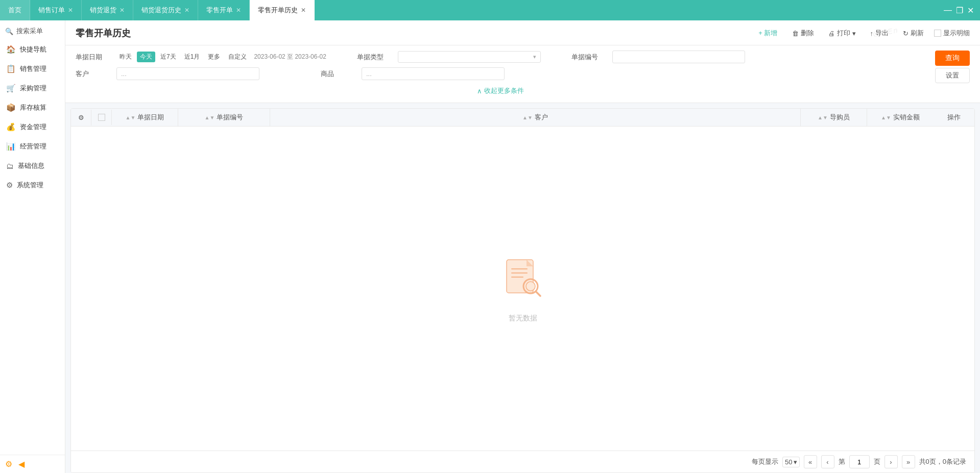 Image resolution: width=980 pixels, height=473 pixels. I want to click on sidebar-item-system-mgmt: ⚙ 系统管理, so click(33, 185).